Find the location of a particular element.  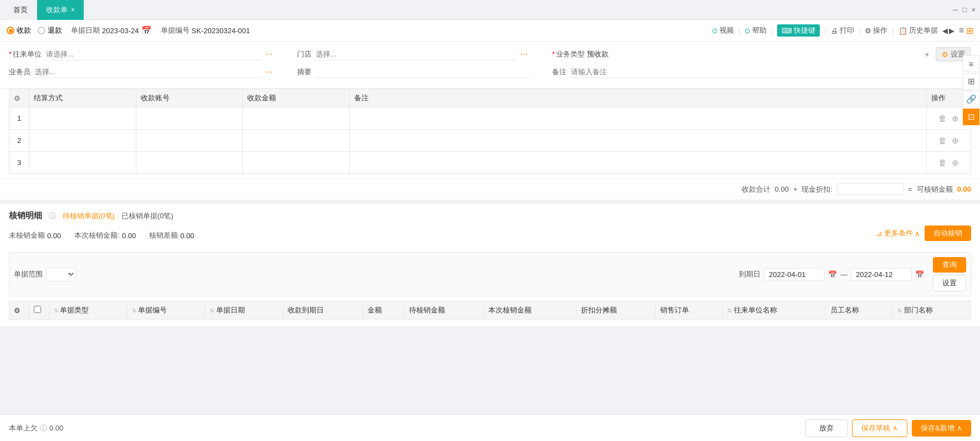

minimize-btn: ─ is located at coordinates (956, 10).